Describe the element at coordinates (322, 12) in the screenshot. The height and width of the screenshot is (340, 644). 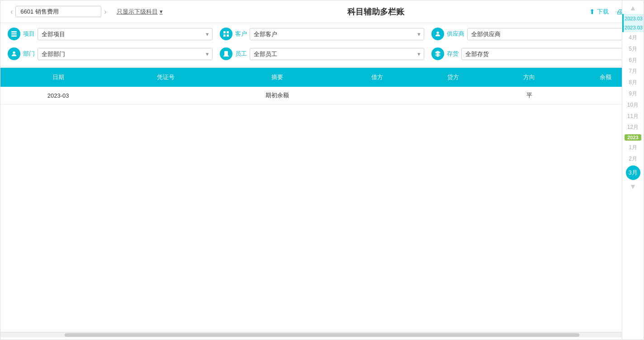
I see `header: ‹ 6601 销售费用 › 只显示下级科目 ▾ 科目辅助多栏账 ⬆ 下载 🖨 打…` at that location.